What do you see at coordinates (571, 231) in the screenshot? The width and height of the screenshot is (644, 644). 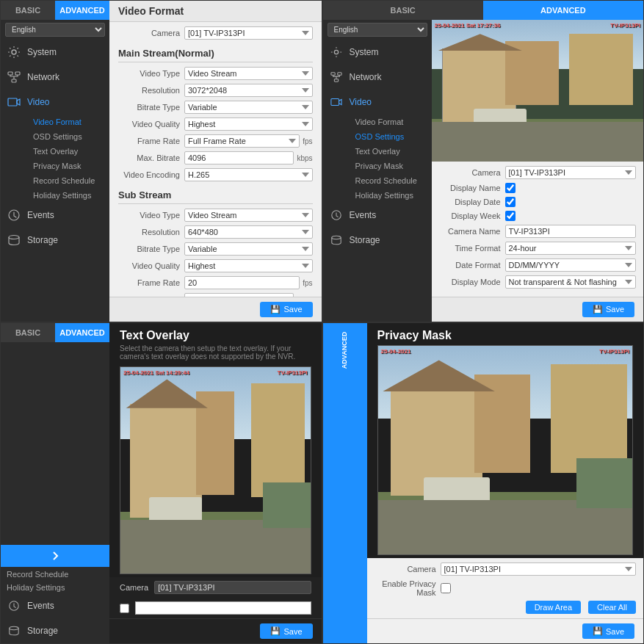 I see `osd-camera-name-input` at bounding box center [571, 231].